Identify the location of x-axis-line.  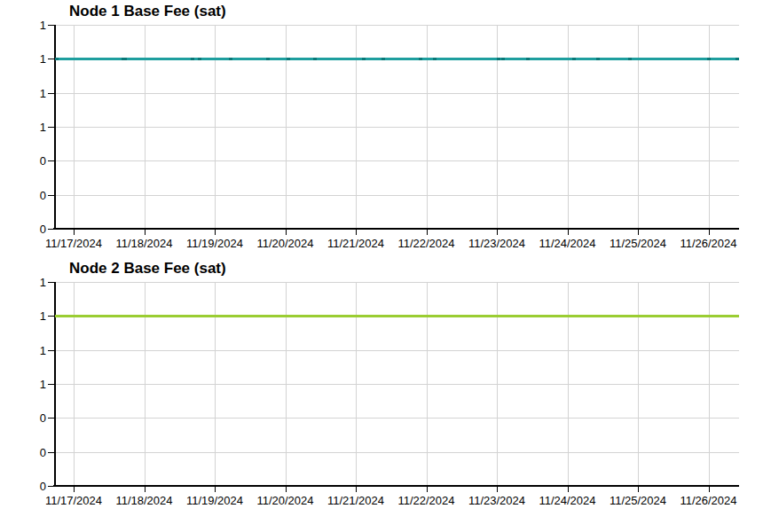
(396, 229).